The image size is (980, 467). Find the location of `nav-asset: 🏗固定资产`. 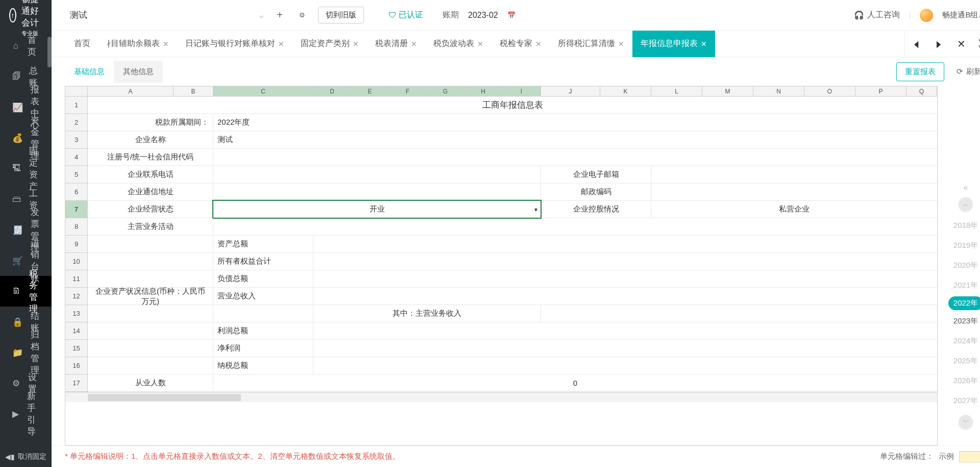

nav-asset: 🏗固定资产 is located at coordinates (26, 169).